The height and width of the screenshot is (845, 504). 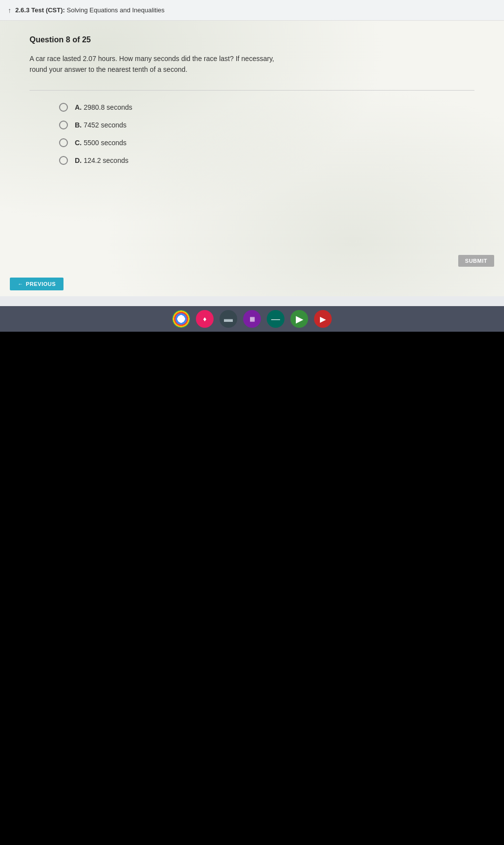 I want to click on option-b: B. 7452 seconds, so click(x=267, y=125).